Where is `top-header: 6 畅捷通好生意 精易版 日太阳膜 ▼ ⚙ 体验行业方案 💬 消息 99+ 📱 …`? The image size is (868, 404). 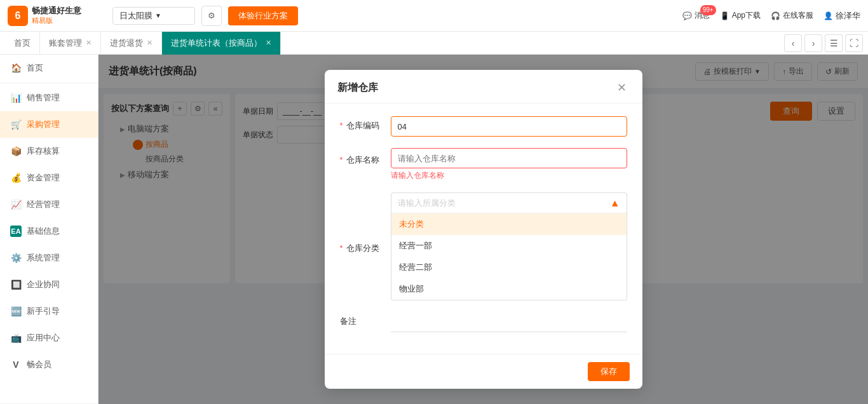
top-header: 6 畅捷通好生意 精易版 日太阳膜 ▼ ⚙ 体验行业方案 💬 消息 99+ 📱 … is located at coordinates (434, 16).